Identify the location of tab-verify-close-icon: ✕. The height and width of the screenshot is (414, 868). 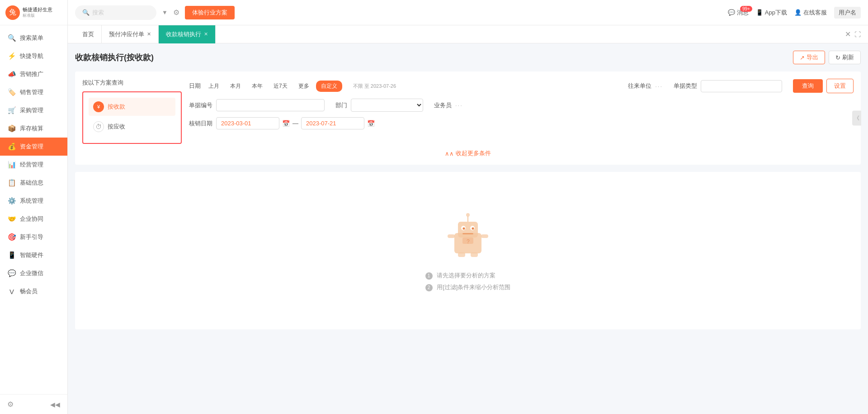
(206, 34).